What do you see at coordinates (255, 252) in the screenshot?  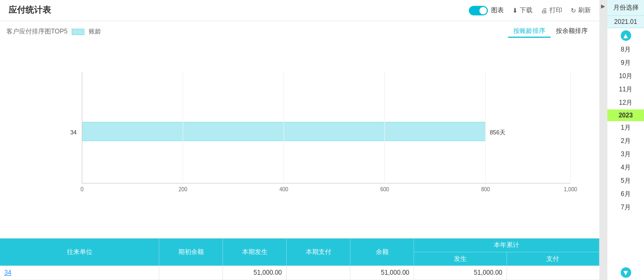 I see `th-current: 本期发生` at bounding box center [255, 252].